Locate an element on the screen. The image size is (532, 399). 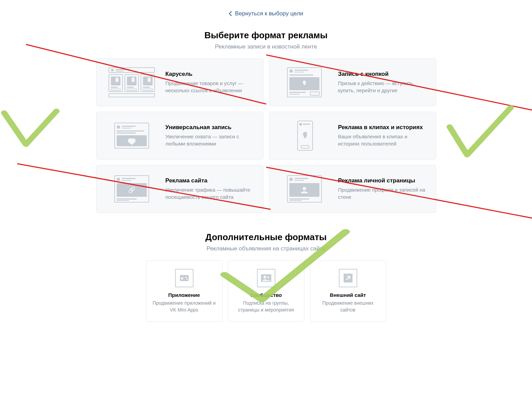
card-body: Карусель Продвижение товаров и услуг — н… is located at coordinates (210, 82).